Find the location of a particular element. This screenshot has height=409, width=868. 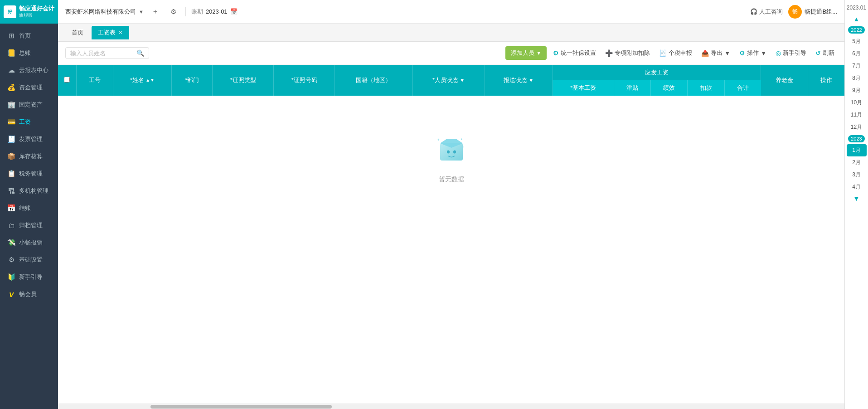

logo-text-group: 畅应通好会计 旗舰版 is located at coordinates (37, 12).